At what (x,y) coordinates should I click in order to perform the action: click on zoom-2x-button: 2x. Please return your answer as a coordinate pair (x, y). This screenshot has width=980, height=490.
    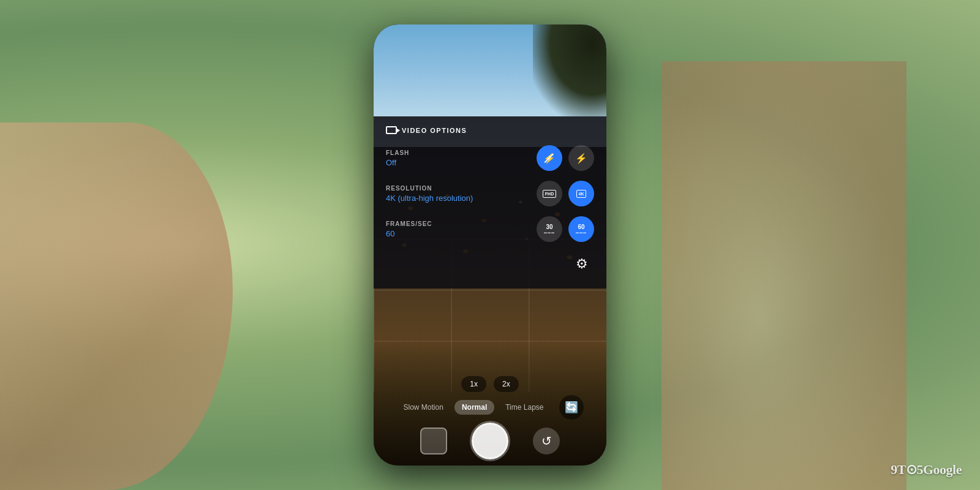
    Looking at the image, I should click on (506, 384).